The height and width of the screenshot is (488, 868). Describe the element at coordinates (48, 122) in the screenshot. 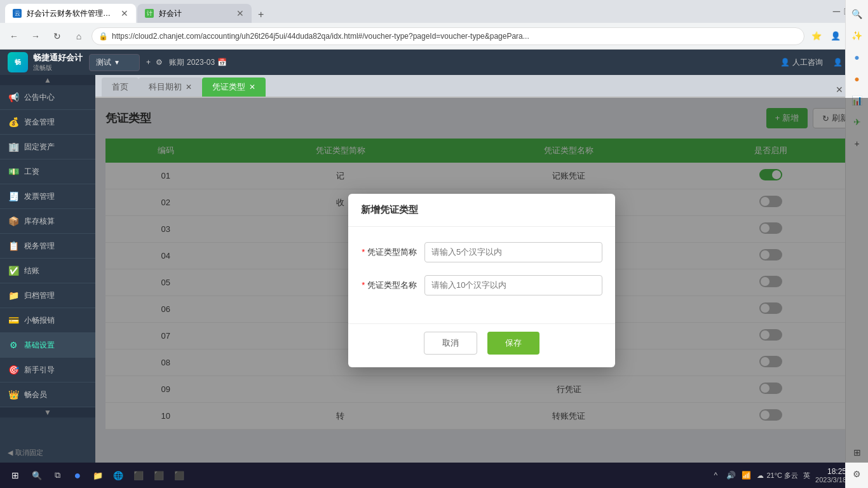

I see `sidebar-item-funds: 💰 资金管理` at that location.